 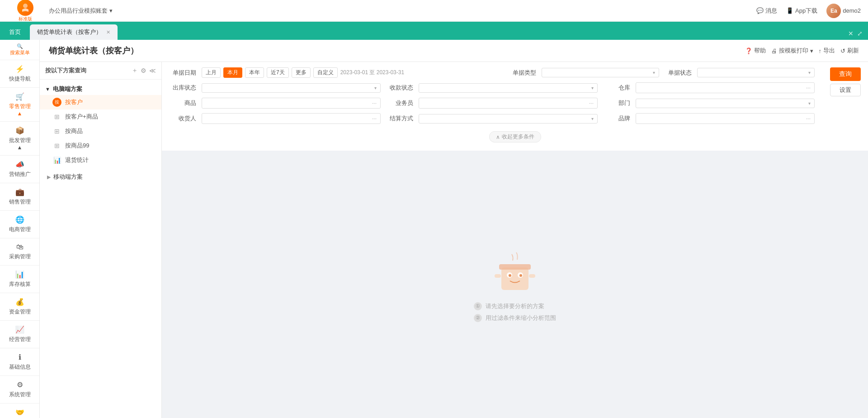 I want to click on warehouse-dots: ···, so click(x=808, y=88).